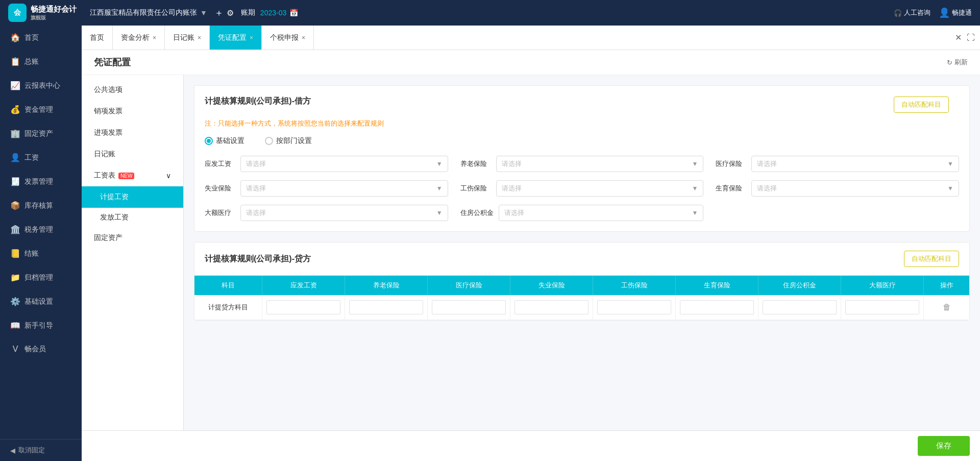 This screenshot has height=461, width=980. I want to click on tab-voucher-config-close: ×, so click(251, 38).